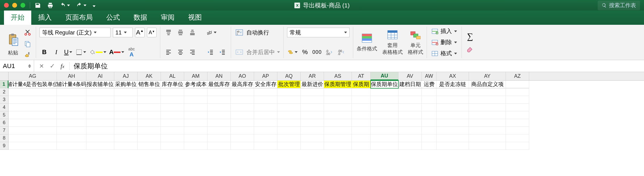 The width and height of the screenshot is (644, 176). I want to click on cell-AH1: 辅计量4条码, so click(72, 84).